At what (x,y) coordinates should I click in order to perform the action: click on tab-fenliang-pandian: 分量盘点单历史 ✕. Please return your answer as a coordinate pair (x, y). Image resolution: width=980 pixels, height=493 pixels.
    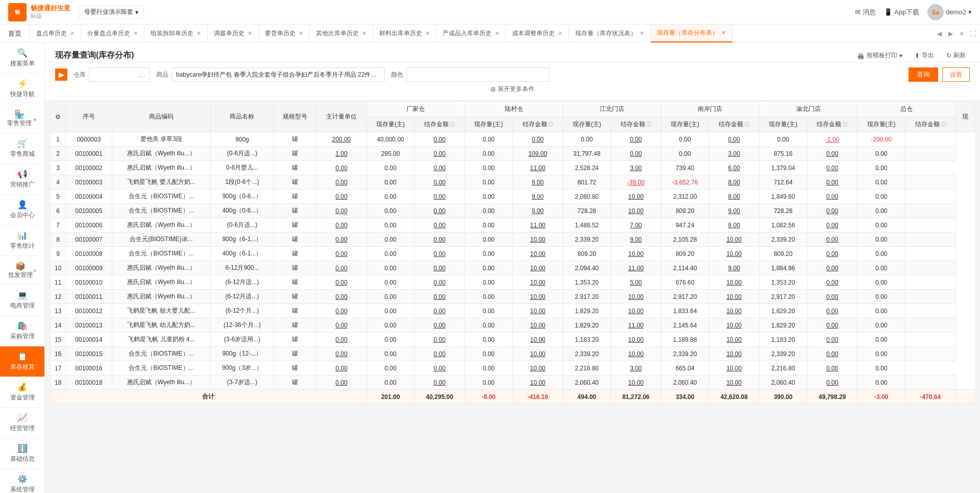
    Looking at the image, I should click on (113, 34).